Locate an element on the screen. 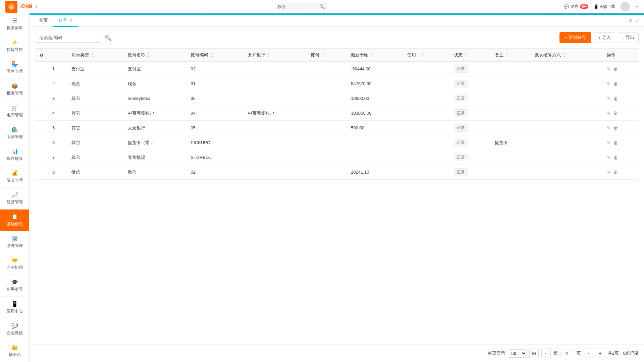  cell-code: STORED... is located at coordinates (215, 158).